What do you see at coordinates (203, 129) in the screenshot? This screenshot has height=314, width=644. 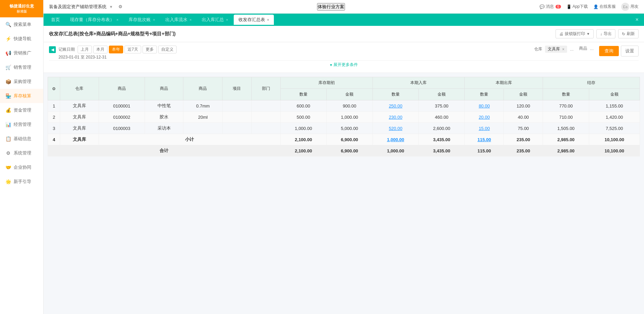 I see `row-goods-spec` at bounding box center [203, 129].